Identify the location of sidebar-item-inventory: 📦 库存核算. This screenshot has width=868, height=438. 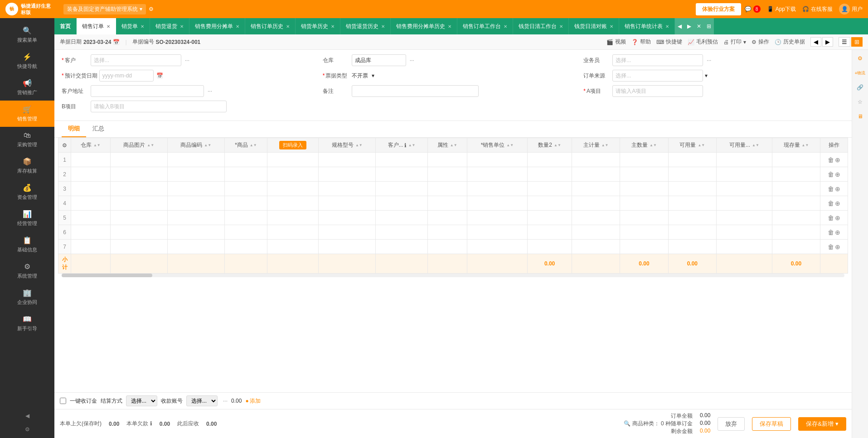
(27, 166).